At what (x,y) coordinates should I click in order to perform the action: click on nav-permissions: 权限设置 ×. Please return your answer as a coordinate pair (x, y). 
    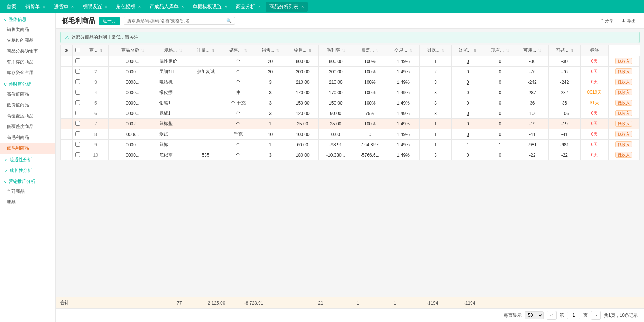
    Looking at the image, I should click on (95, 7).